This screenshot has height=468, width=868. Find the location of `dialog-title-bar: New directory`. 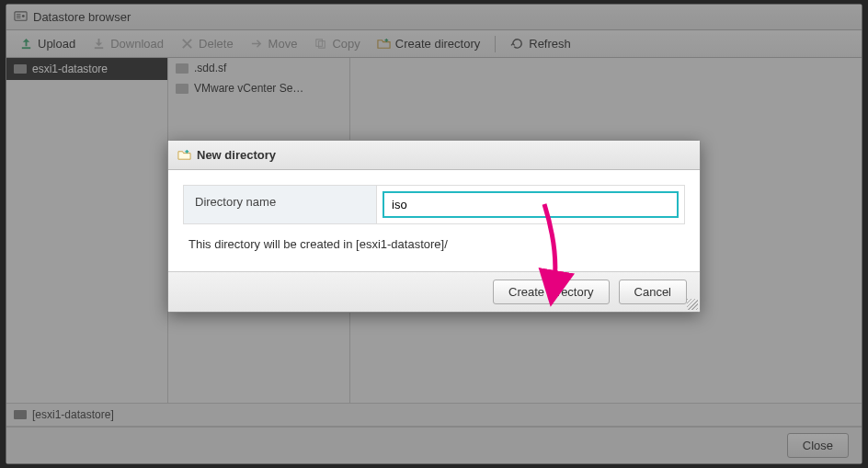

dialog-title-bar: New directory is located at coordinates (434, 155).